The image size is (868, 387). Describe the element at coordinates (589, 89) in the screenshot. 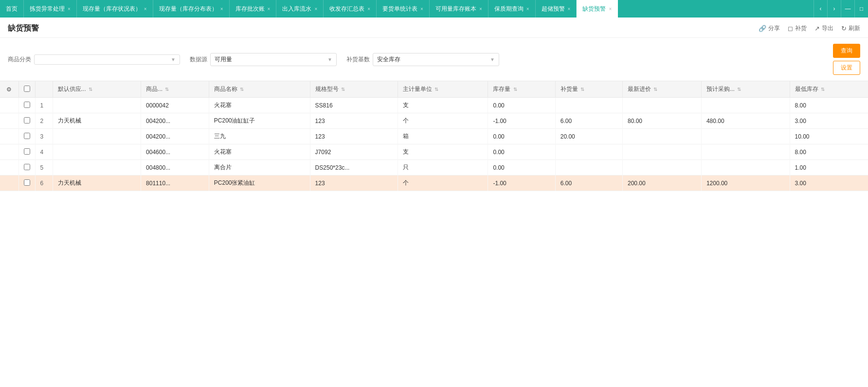

I see `col-header-replenish: 补货量 ⇅` at that location.